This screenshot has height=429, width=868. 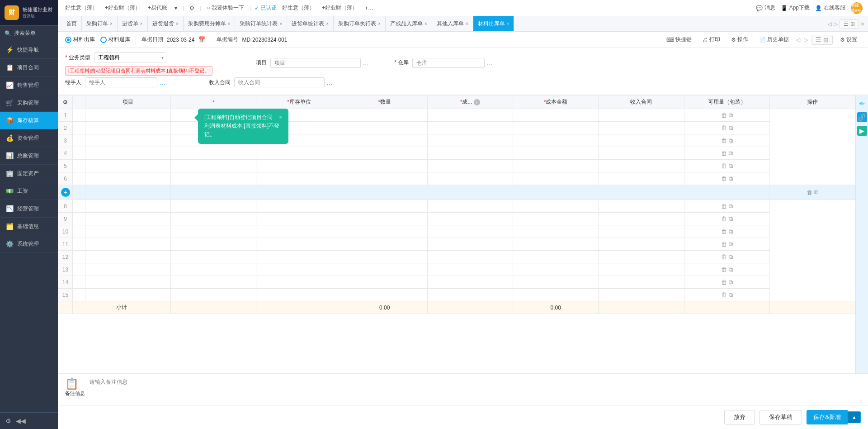 I want to click on tab-home: 首页, so click(x=71, y=24).